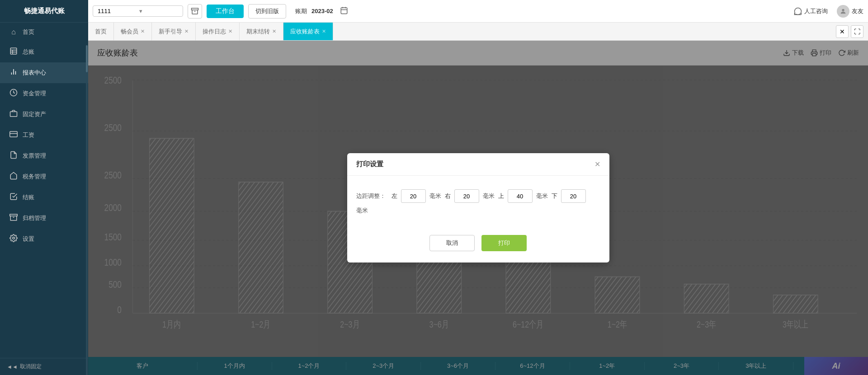  I want to click on user-label: 友友, so click(858, 11).